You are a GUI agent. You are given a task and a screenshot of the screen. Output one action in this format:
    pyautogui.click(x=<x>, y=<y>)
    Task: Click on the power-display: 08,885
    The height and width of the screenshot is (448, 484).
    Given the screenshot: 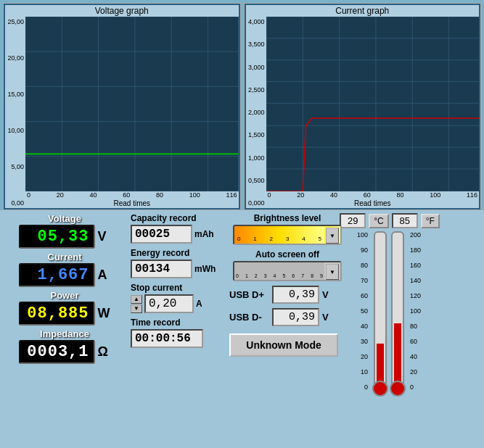 What is the action you would take?
    pyautogui.click(x=57, y=313)
    